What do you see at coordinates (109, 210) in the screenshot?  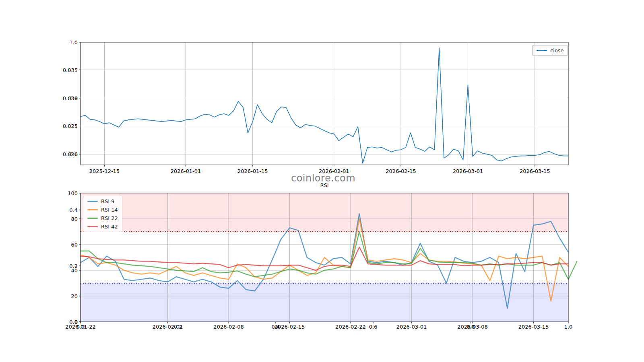 I see `rsi14-legend-label: RSI 14` at bounding box center [109, 210].